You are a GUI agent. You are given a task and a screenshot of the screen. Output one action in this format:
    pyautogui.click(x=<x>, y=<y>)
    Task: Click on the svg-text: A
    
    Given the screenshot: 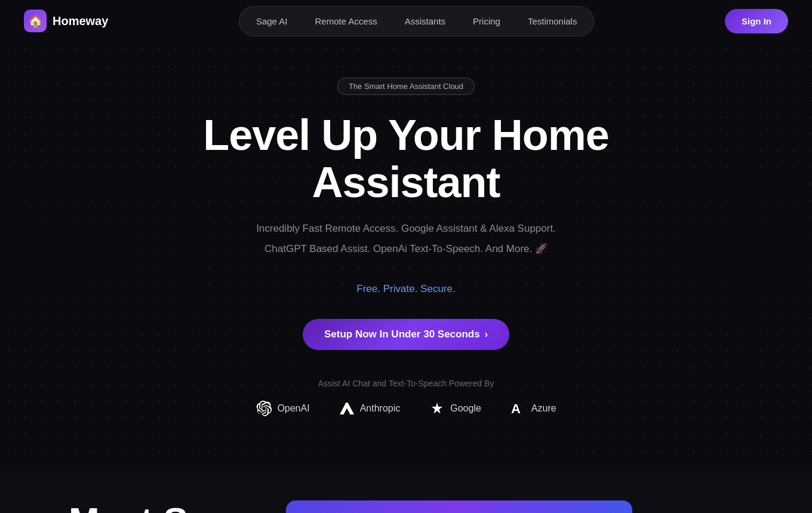 What is the action you would take?
    pyautogui.click(x=516, y=408)
    